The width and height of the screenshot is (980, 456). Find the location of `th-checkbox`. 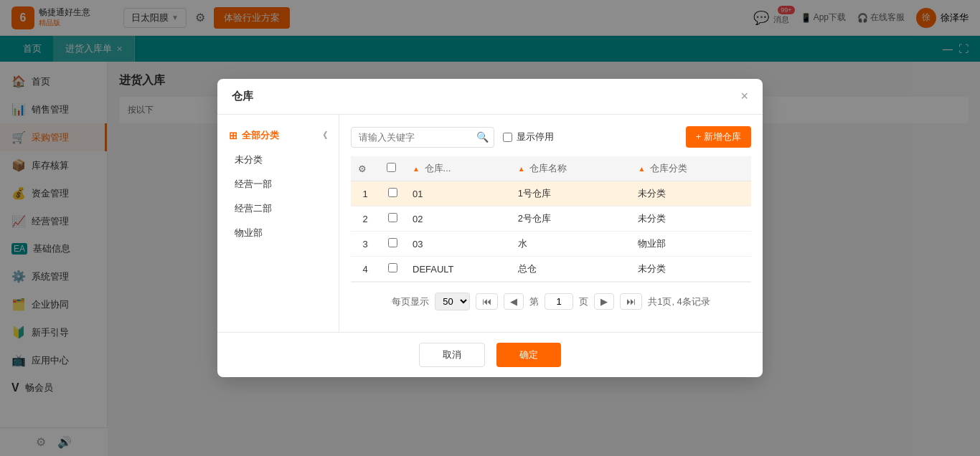

th-checkbox is located at coordinates (392, 169).